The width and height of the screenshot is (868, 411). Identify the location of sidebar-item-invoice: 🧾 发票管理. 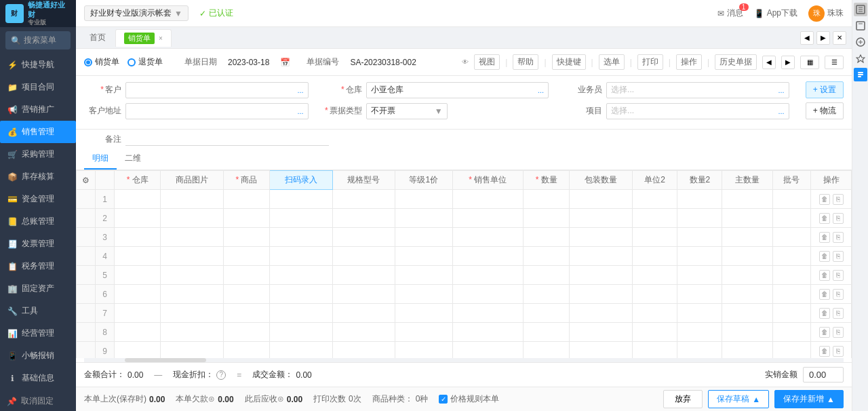
(38, 244).